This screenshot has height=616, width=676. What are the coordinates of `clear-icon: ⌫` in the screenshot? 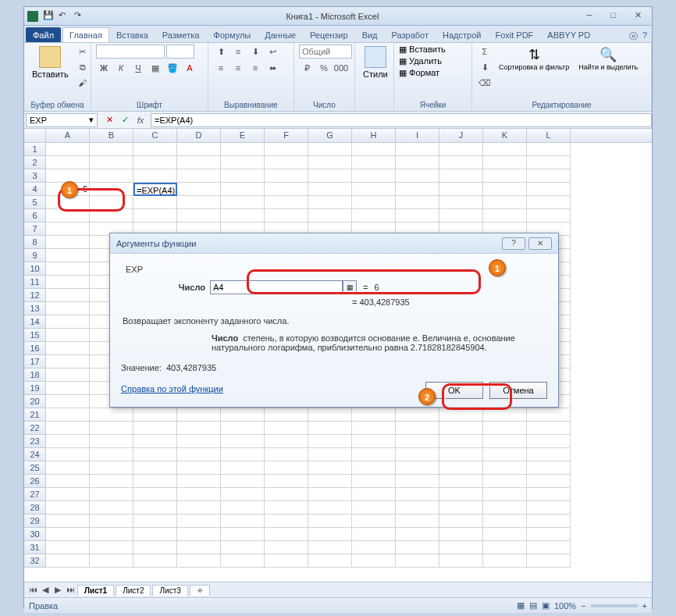 It's located at (485, 83).